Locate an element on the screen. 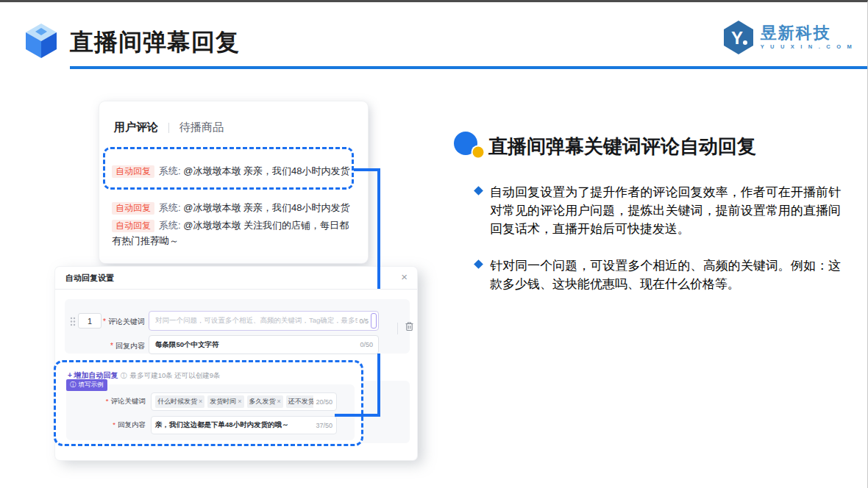  brand-domain: Y U U X I N . C O M is located at coordinates (808, 47).